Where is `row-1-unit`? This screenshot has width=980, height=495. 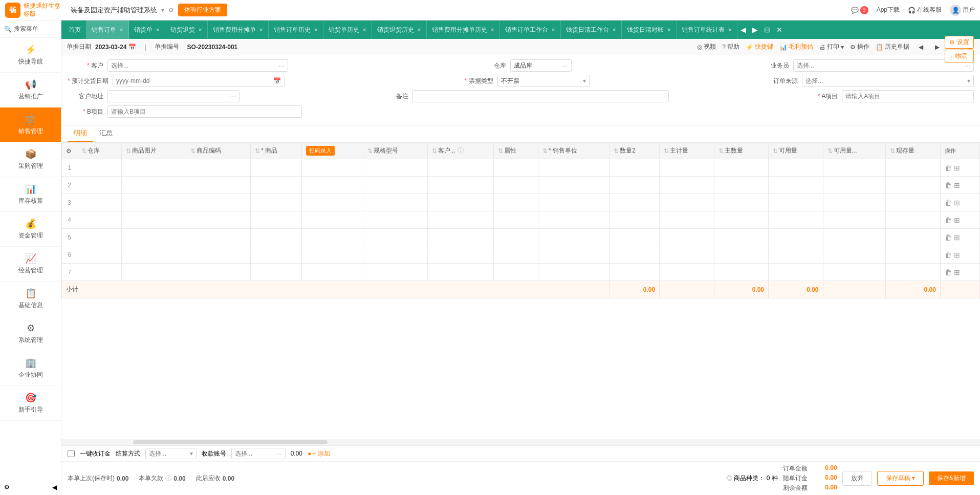
row-1-unit is located at coordinates (574, 168).